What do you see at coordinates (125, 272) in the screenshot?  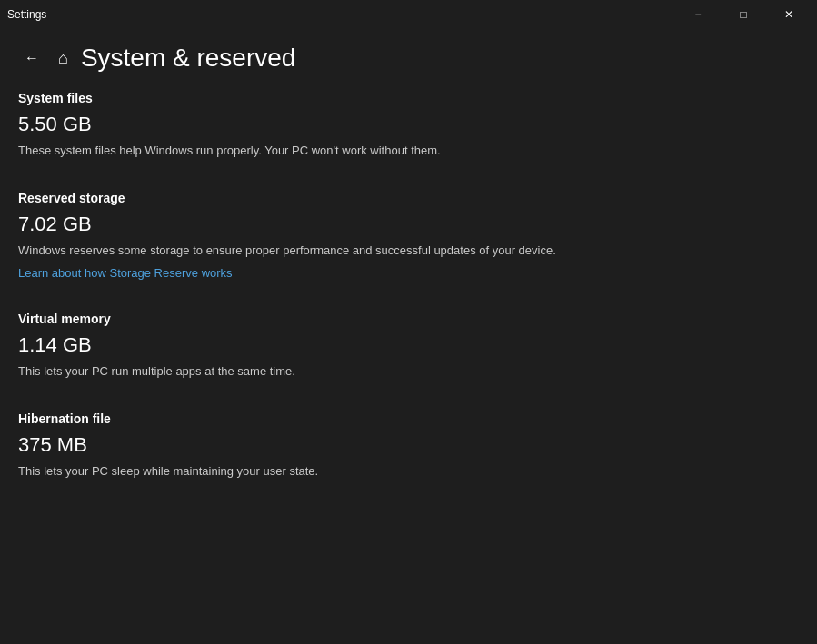 I see `storage-reserve-link: Learn about how Storage Reserve works` at bounding box center [125, 272].